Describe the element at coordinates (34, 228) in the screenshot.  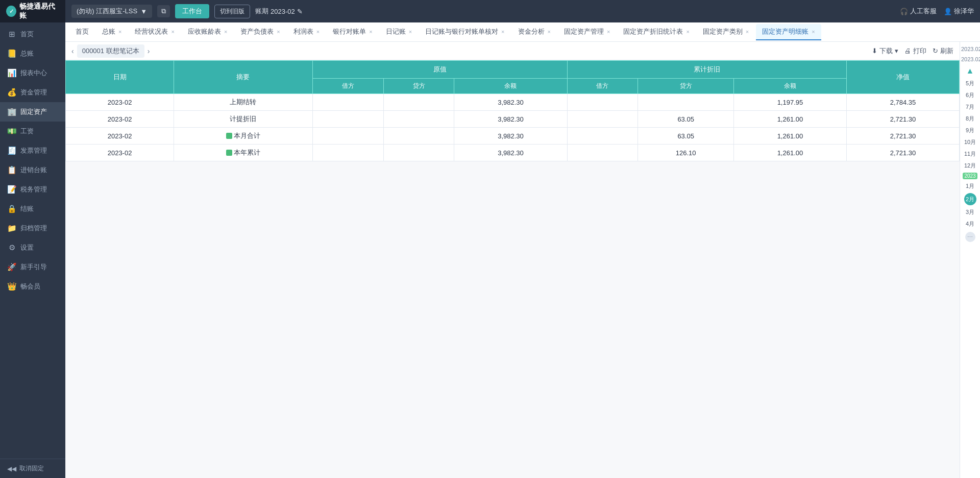
I see `sidebar-label-archive: 归档管理` at that location.